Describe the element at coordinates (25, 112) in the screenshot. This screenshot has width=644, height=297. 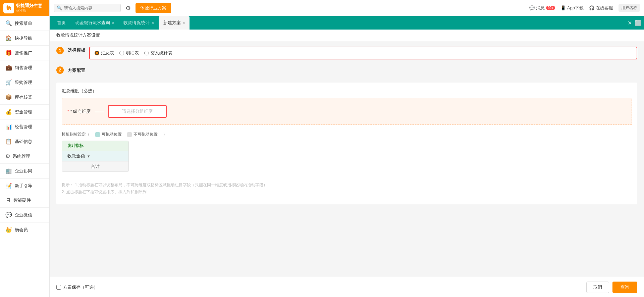
I see `sidebar-item-finance: 💰 资金管理` at that location.